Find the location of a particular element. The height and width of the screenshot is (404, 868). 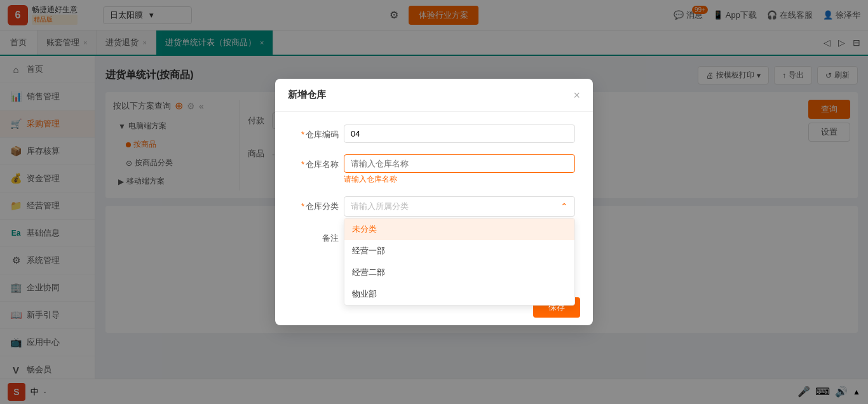

name-wrap: 请输入仓库名称 is located at coordinates (459, 170).